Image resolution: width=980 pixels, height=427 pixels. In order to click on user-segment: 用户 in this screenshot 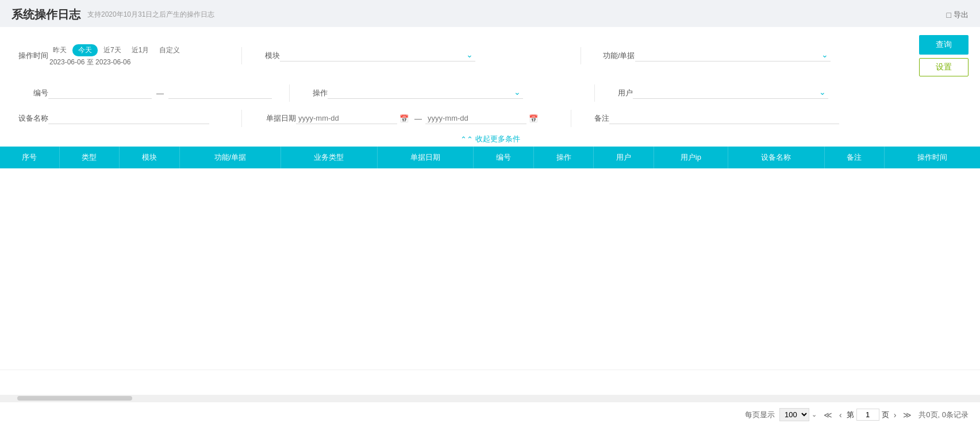, I will do `click(747, 93)`.